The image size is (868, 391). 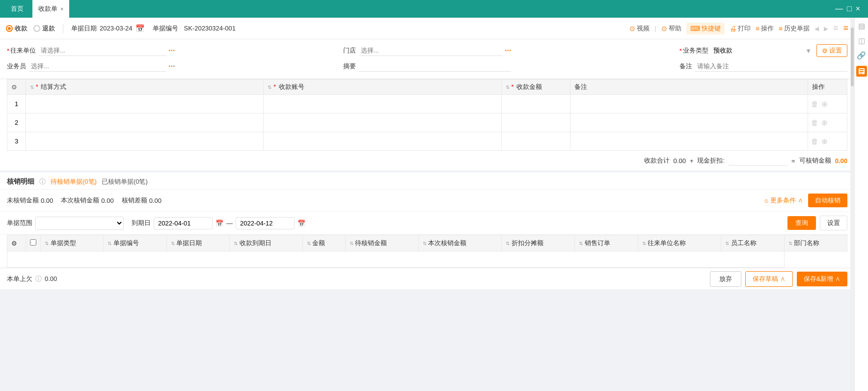 I want to click on th-checkbox, so click(x=33, y=244).